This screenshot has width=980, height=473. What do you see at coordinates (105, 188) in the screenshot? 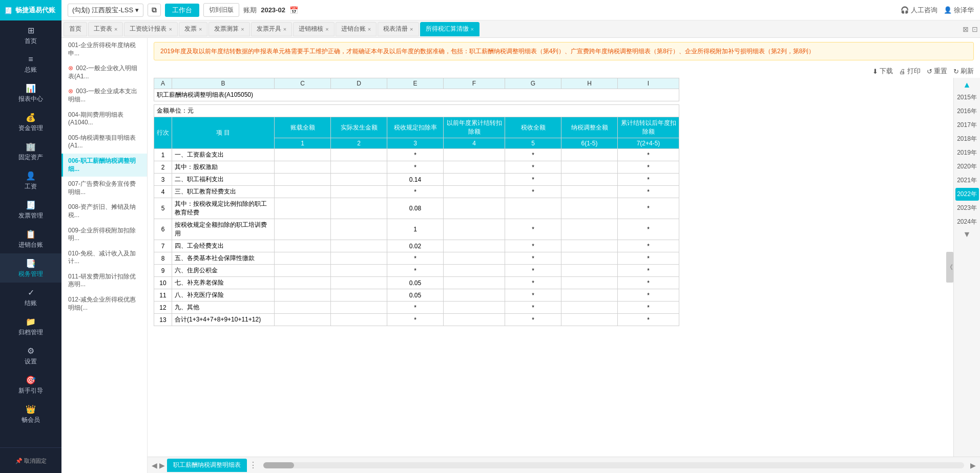
I see `left-nav-item-007: 007-广告费和业务宣传费明细...` at bounding box center [105, 188].